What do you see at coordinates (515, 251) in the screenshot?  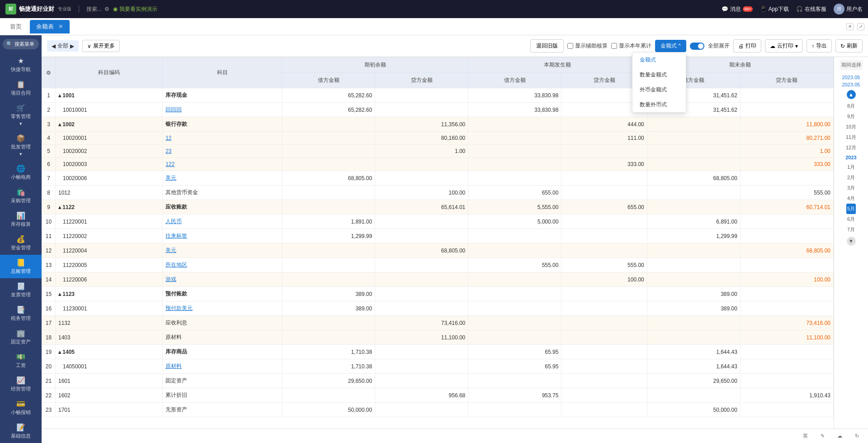 I see `row-current-debit` at bounding box center [515, 251].